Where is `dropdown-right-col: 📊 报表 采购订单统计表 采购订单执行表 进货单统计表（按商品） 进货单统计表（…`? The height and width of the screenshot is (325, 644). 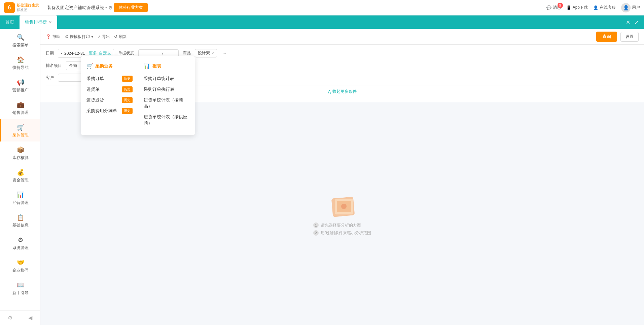 dropdown-right-col: 📊 报表 采购订单统计表 采购订单执行表 进货单统计表（按商品） 进货单统计表（… is located at coordinates (167, 95).